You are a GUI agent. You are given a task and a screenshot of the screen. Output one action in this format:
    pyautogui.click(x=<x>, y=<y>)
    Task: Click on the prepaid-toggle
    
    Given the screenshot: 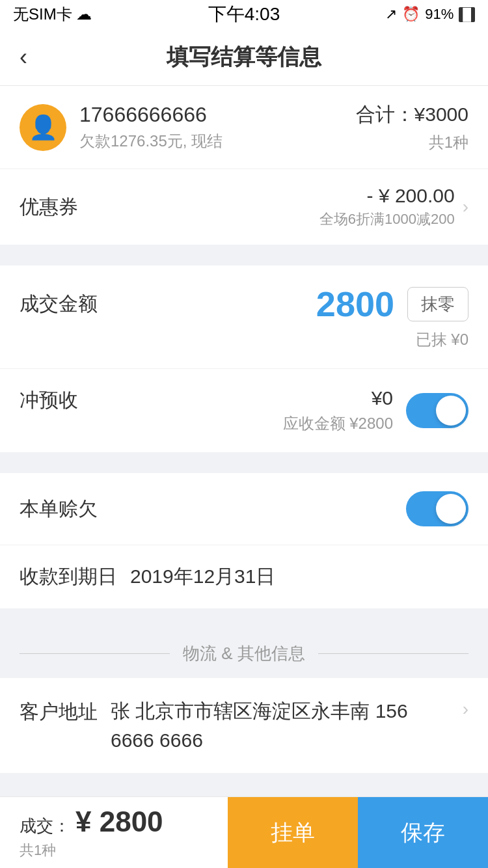 What is the action you would take?
    pyautogui.click(x=437, y=411)
    